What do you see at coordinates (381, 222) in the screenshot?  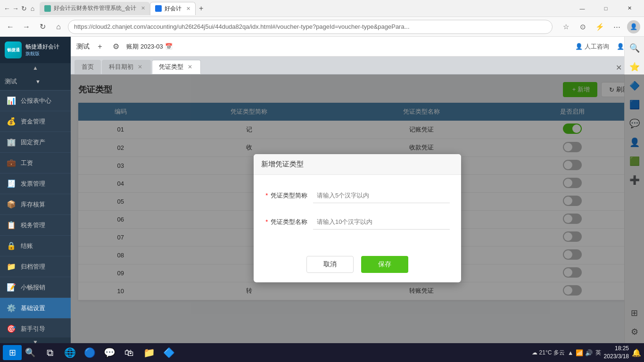 I see `full-name-input` at bounding box center [381, 222].